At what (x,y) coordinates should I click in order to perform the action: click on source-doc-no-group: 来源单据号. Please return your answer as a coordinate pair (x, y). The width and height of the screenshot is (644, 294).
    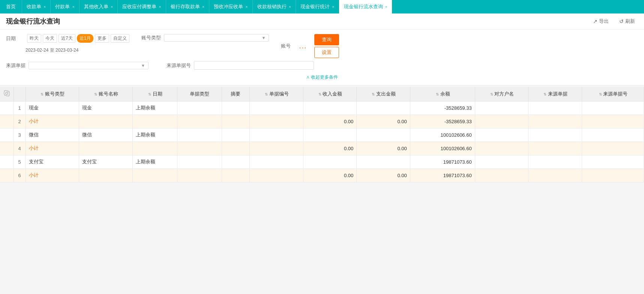
    Looking at the image, I should click on (240, 65).